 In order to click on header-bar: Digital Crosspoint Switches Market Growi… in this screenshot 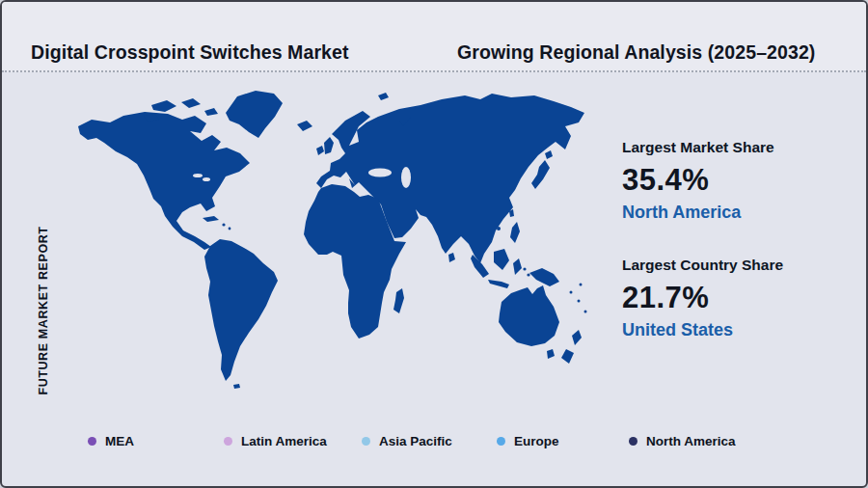, I will do `click(434, 37)`.